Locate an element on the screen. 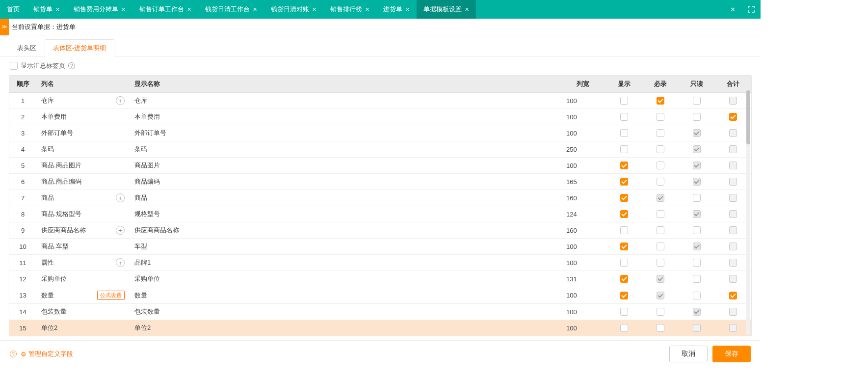 The height and width of the screenshot is (379, 868). cell-disp: 外部订单号 is located at coordinates (344, 134).